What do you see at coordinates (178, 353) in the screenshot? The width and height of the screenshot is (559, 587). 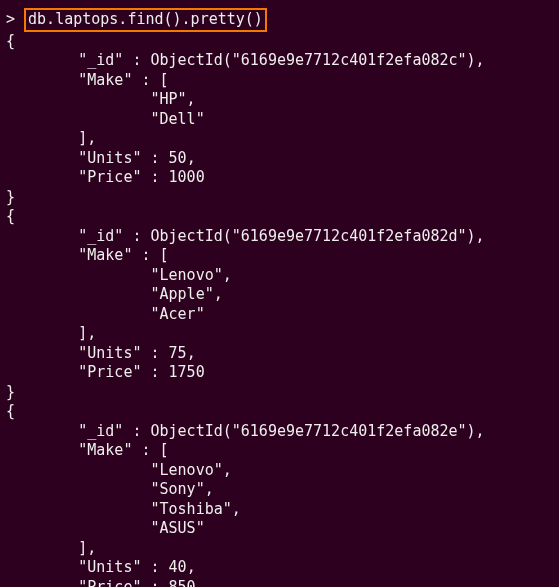 I see `doc1-units: 75` at bounding box center [178, 353].